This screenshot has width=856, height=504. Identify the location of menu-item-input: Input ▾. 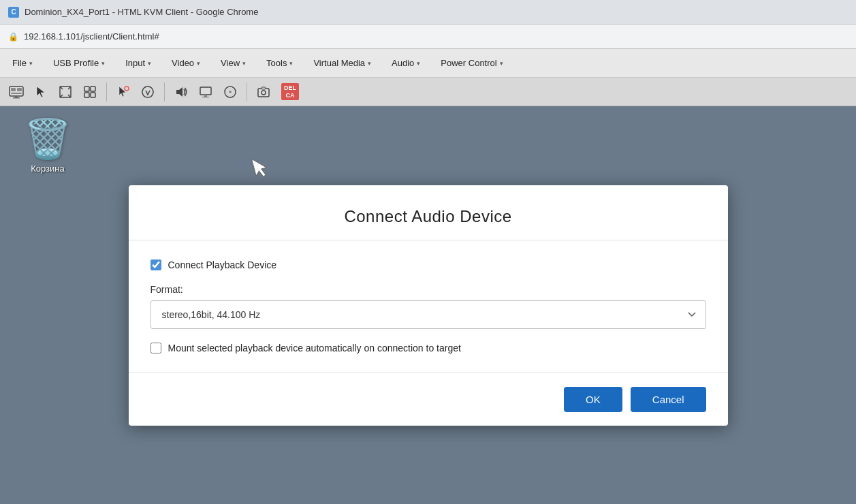
(138, 63).